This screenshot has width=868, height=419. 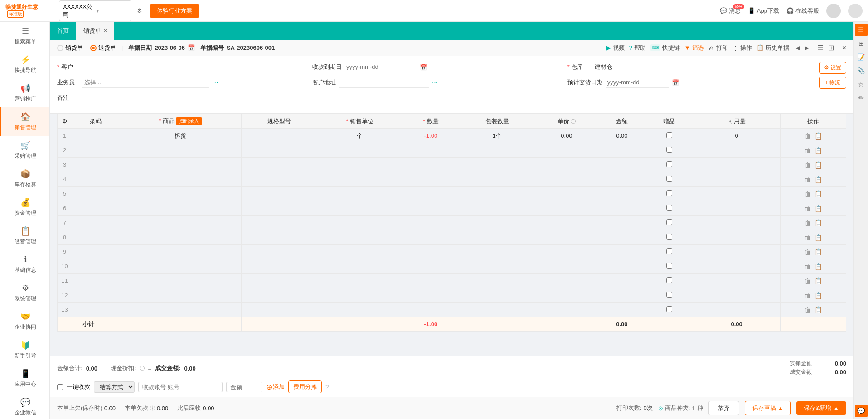 I want to click on message-btn: 💬 消息 99+, so click(x=730, y=11).